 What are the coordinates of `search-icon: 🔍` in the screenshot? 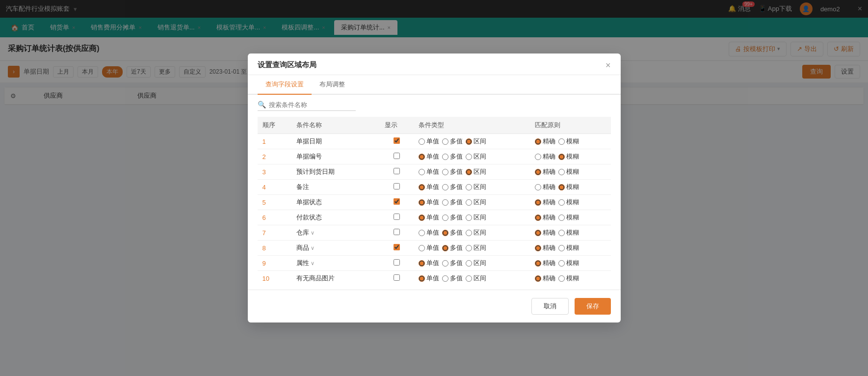 It's located at (262, 105).